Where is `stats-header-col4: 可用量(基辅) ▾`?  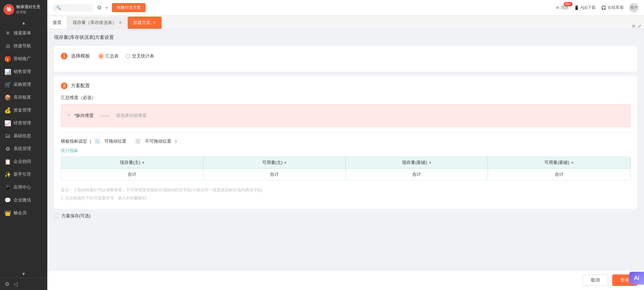
stats-header-col4: 可用量(基辅) ▾ is located at coordinates (559, 163).